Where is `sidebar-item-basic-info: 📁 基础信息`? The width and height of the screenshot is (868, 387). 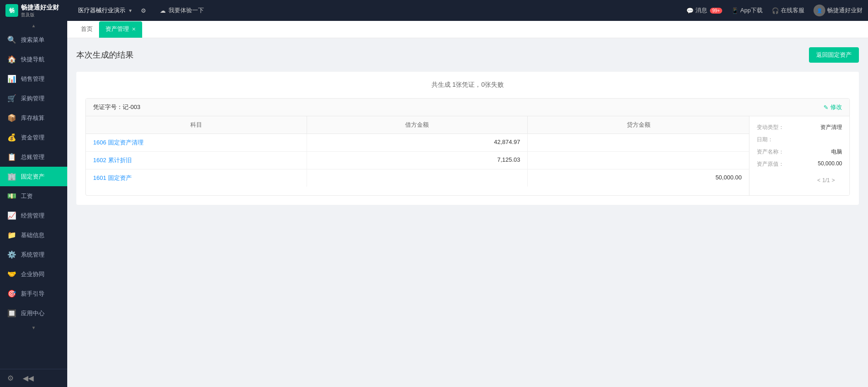 sidebar-item-basic-info: 📁 基础信息 is located at coordinates (34, 235).